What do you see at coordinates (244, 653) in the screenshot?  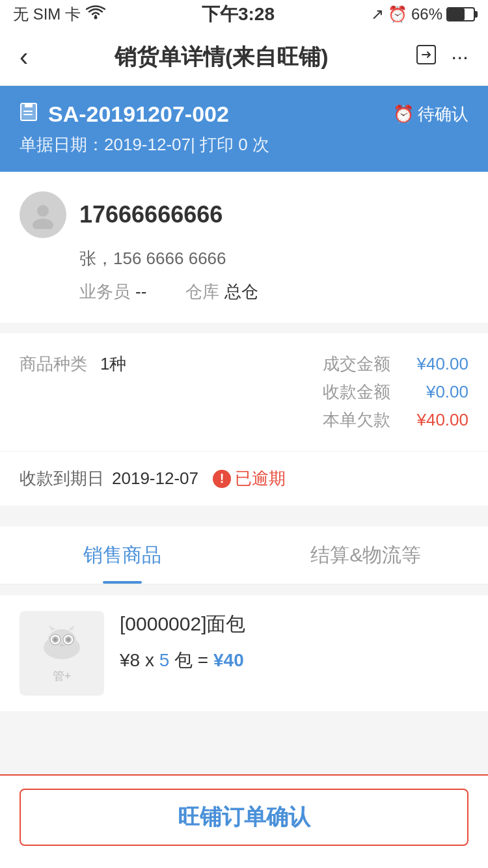 I see `product-section: 管+ [0000002]面包 ¥8 x 5 包 = ¥40` at bounding box center [244, 653].